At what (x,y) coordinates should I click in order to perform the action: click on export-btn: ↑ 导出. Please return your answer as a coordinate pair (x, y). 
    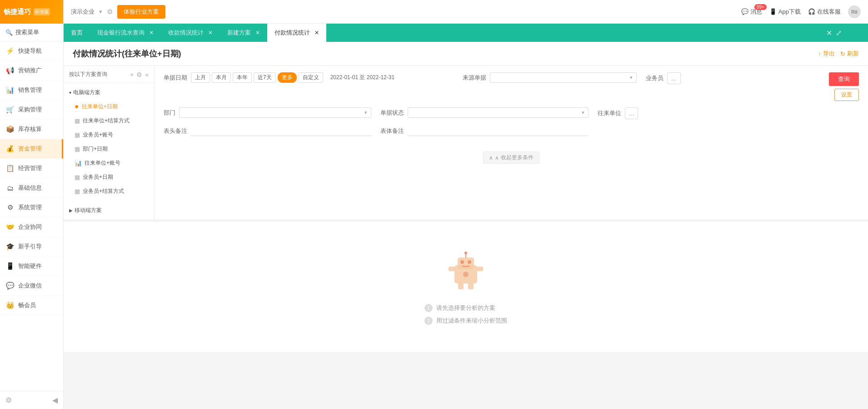
    Looking at the image, I should click on (827, 54).